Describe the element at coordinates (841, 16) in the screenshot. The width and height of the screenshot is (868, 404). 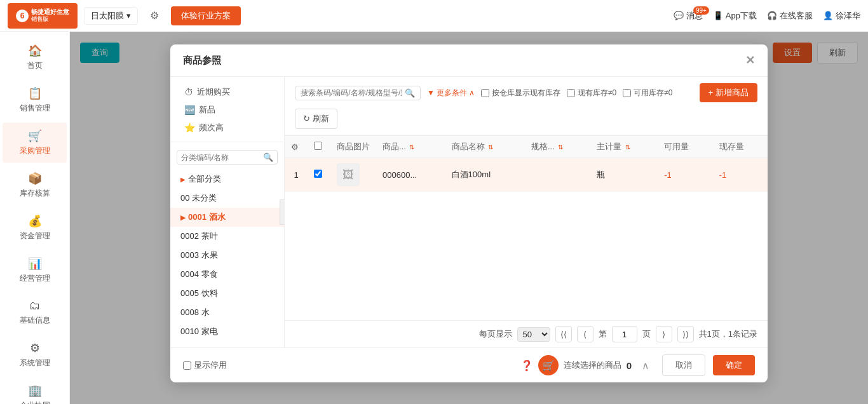
I see `nav-user: 👤 徐泽华` at that location.